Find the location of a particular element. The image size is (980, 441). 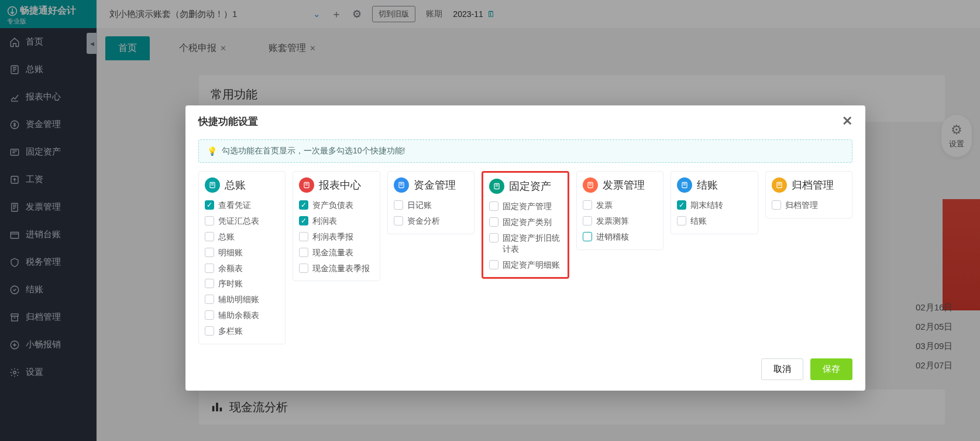

group-card-report: 报表中心✓ 资产负债表✓ 利润表 利润表季报 现金流量表 现金流量表季报 is located at coordinates (336, 226).